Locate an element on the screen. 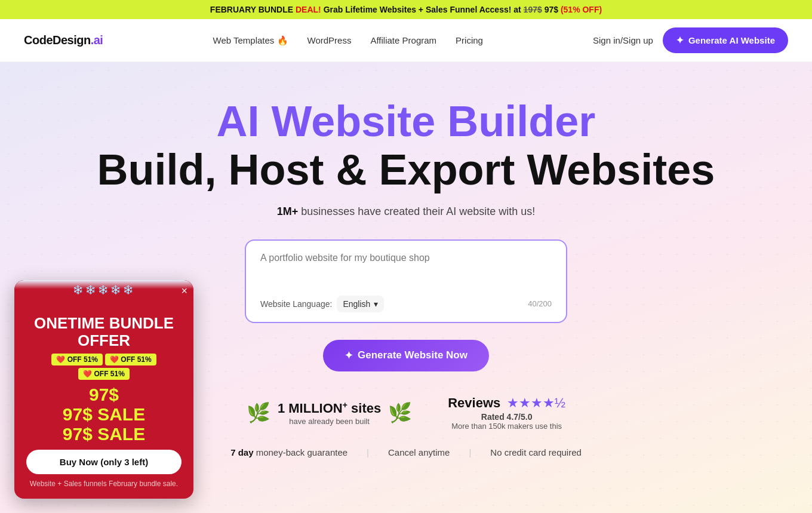  bundle-popup: × ONETIME BUNDLE OFFER ❤️ OFF 51% ❤️ OFF… is located at coordinates (104, 389).